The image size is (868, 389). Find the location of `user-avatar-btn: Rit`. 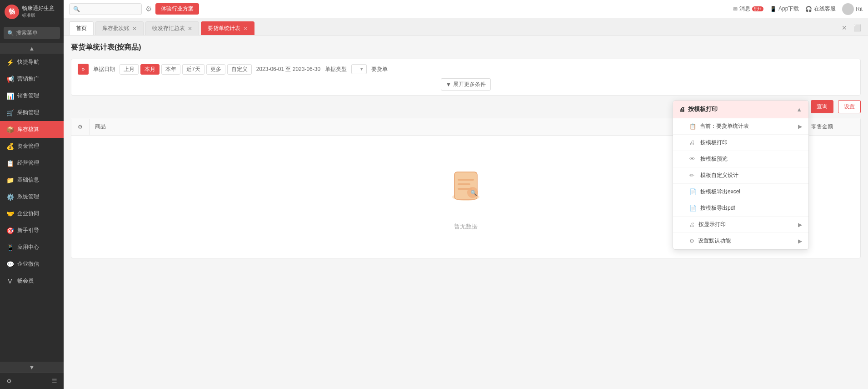

user-avatar-btn: Rit is located at coordinates (853, 9).